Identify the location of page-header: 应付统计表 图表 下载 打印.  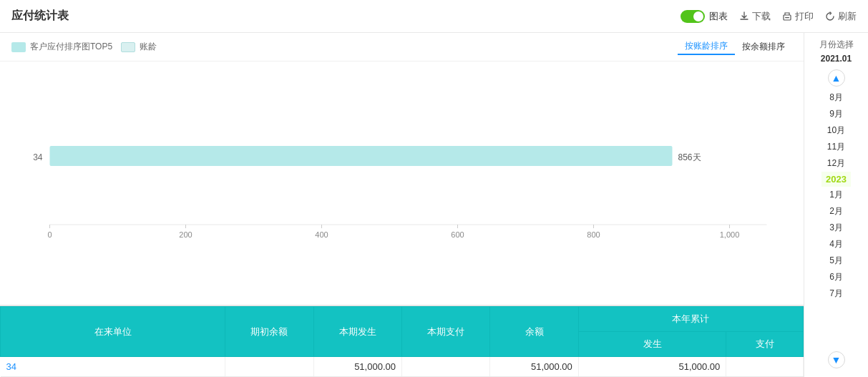
(434, 16).